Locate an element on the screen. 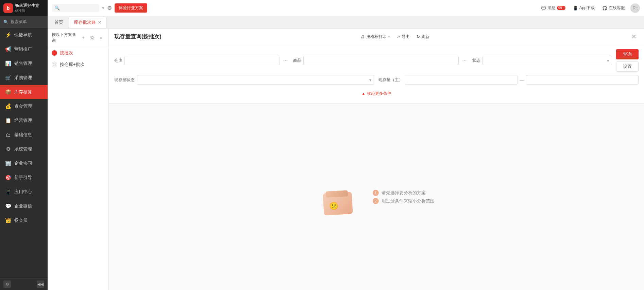  stock-status-select-wrapper is located at coordinates (256, 80).